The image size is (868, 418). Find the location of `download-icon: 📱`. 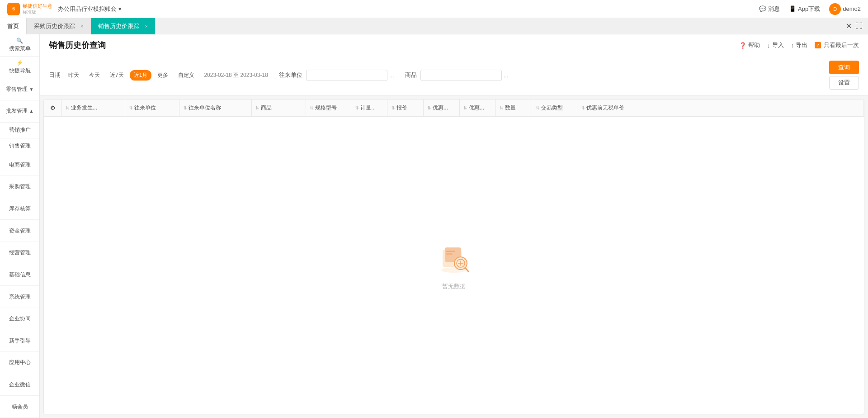

download-icon: 📱 is located at coordinates (793, 9).